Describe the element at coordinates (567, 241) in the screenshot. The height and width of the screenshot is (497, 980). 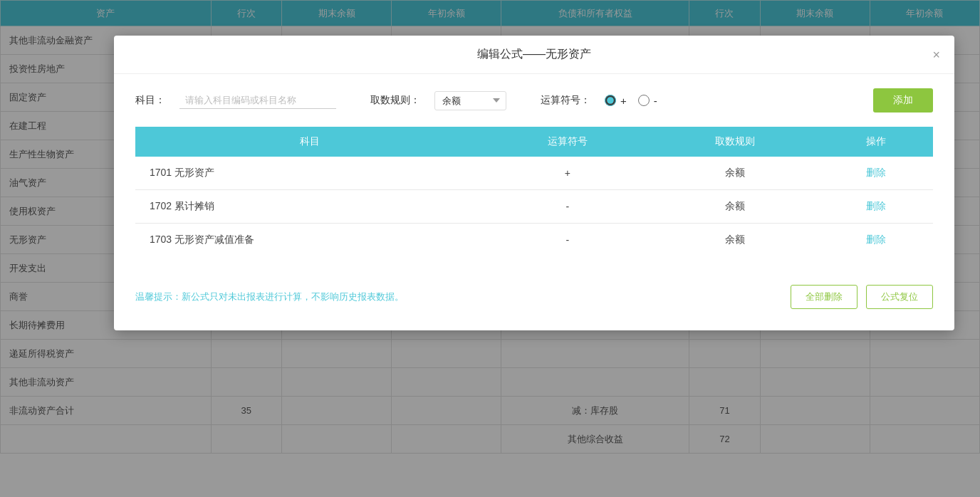
I see `formula-operator-2: -` at that location.